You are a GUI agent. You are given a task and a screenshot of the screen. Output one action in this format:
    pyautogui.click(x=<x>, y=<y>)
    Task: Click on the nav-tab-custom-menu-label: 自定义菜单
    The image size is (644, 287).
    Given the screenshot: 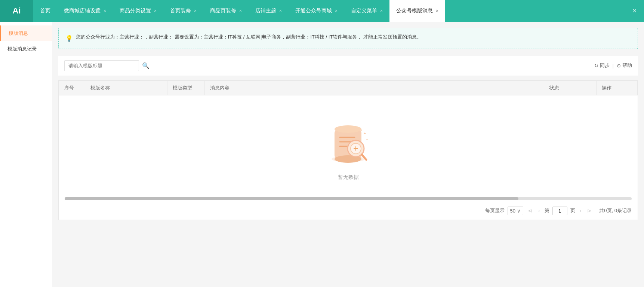 What is the action you would take?
    pyautogui.click(x=364, y=11)
    